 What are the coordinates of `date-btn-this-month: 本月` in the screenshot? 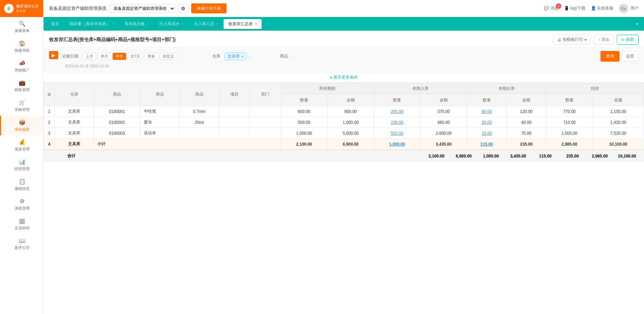 It's located at (104, 56).